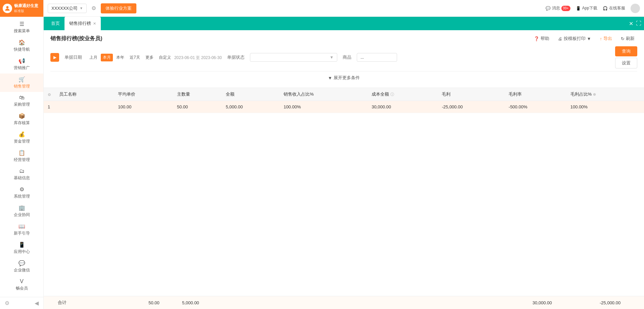  I want to click on table-footer: 合计 50.00 5,000.00 30,000.00 -25,000.00, so click(344, 303).